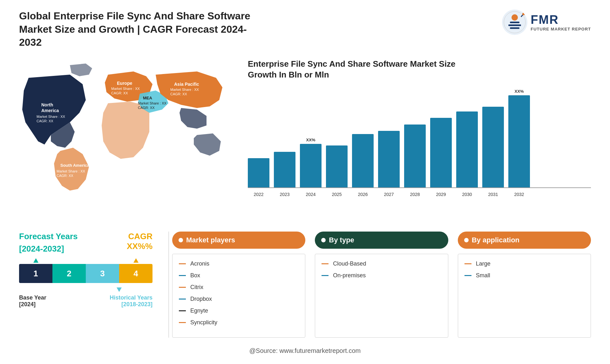  Describe the element at coordinates (381, 264) in the screenshot. I see `list-item: Cloud-Based` at that location.